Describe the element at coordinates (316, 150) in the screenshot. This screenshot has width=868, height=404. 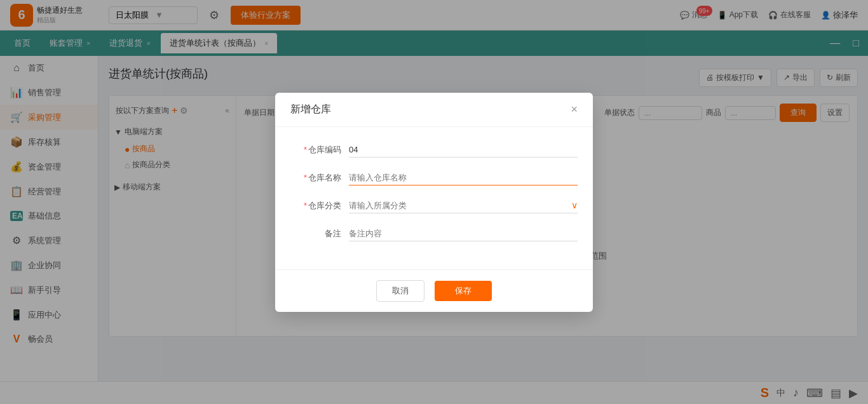
I see `code-label: 仓库编码` at that location.